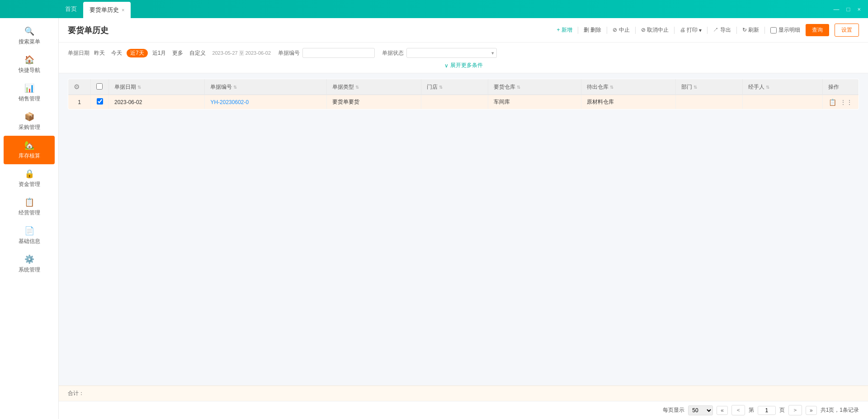 This screenshot has height=419, width=868. Describe the element at coordinates (29, 235) in the screenshot. I see `sidebar-item-basic-info: 📄 基础信息` at that location.